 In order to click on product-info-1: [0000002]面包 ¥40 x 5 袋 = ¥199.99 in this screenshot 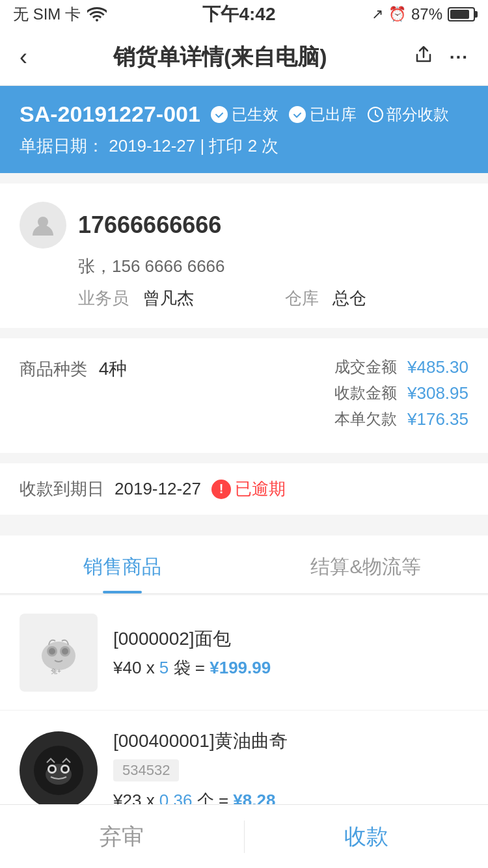, I will do `click(291, 653)`.